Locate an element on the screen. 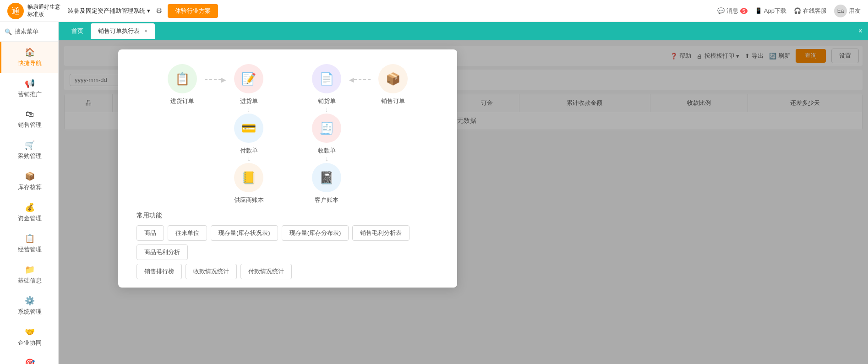 This screenshot has width=868, height=364. app-icon: 📱 is located at coordinates (759, 11).